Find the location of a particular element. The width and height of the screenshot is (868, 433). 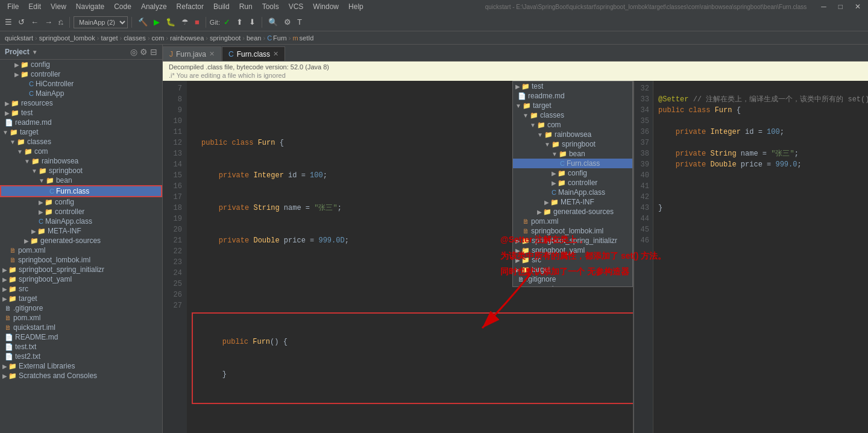

rt-springboot: ▼ 📁 springboot is located at coordinates (573, 144).